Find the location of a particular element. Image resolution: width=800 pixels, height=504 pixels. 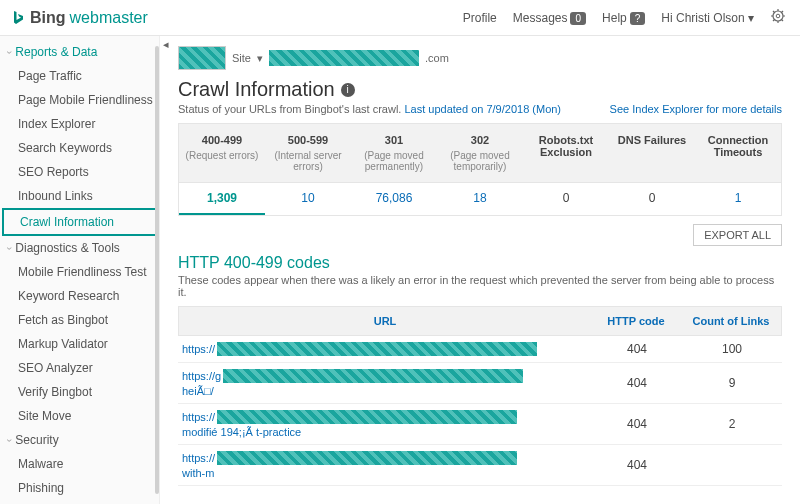

help-link: Help? is located at coordinates (624, 18).